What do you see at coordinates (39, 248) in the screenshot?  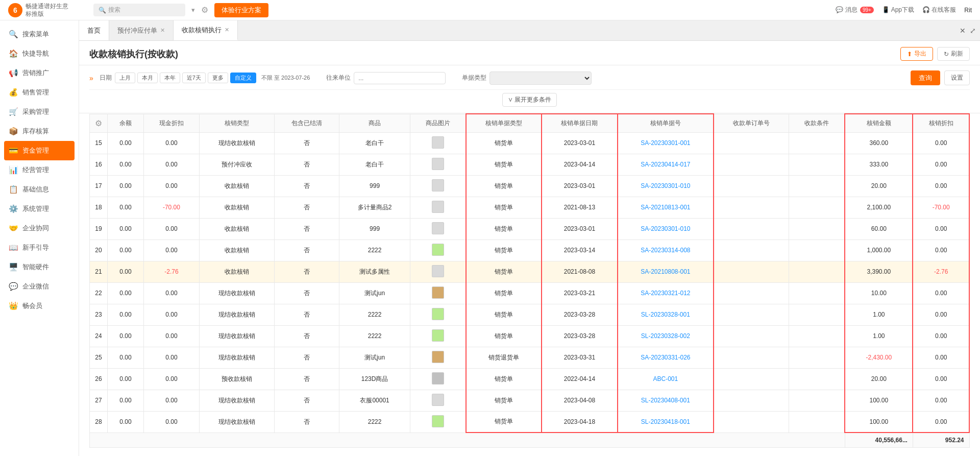 I see `sidebar-item-guide: 📖 新手引导` at bounding box center [39, 248].